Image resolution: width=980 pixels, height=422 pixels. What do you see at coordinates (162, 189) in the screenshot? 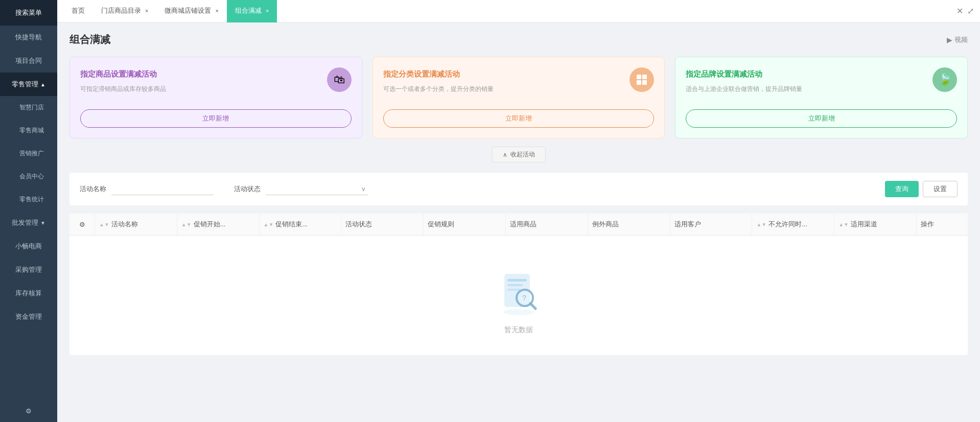
I see `activity-name-input` at bounding box center [162, 189].